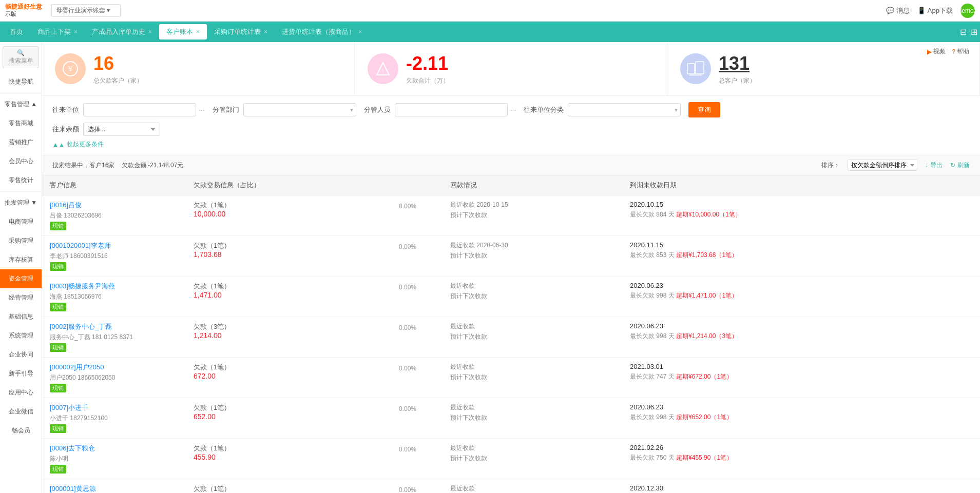 The image size is (980, 493). Describe the element at coordinates (21, 82) in the screenshot. I see `sidebar-item-quick-nav: 快捷导航` at that location.